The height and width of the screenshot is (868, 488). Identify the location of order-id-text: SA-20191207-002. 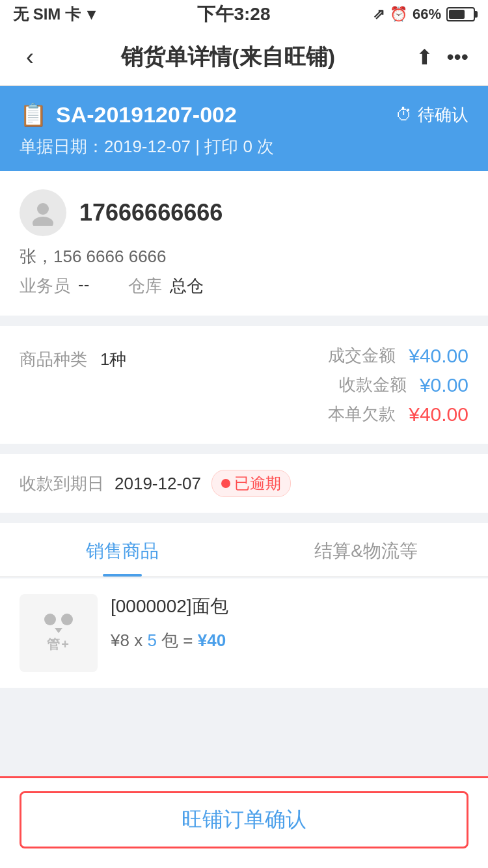
(146, 115).